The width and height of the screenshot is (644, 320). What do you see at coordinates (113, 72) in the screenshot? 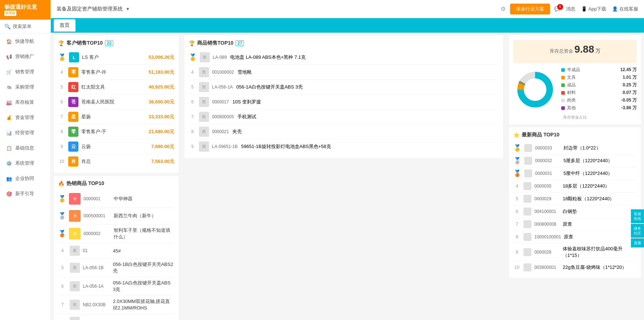
I see `customer-name: 零售客户-许` at bounding box center [113, 72].